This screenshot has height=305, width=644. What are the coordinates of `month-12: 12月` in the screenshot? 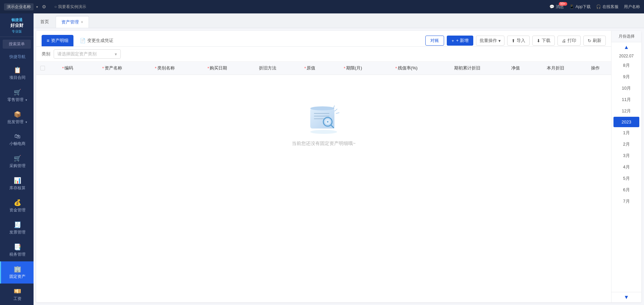 It's located at (627, 111).